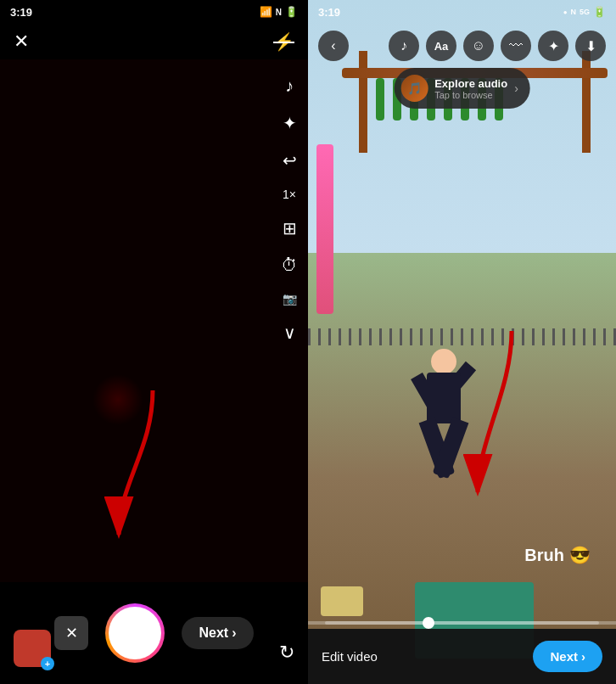 The width and height of the screenshot is (616, 684). What do you see at coordinates (289, 194) in the screenshot?
I see `speed-button: 1×` at bounding box center [289, 194].